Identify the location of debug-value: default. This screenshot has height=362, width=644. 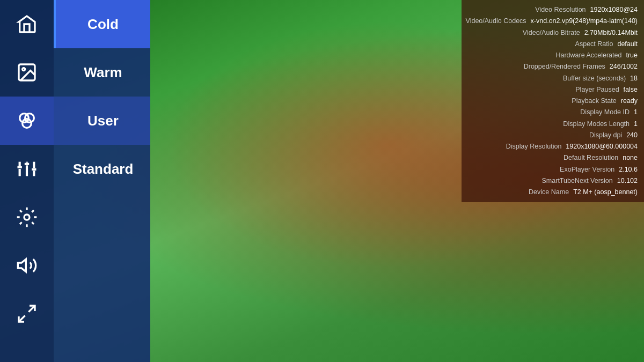
(627, 44).